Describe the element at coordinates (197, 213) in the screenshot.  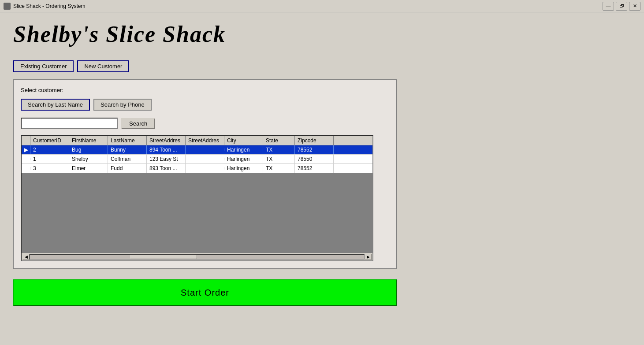
I see `datagrid-empty-area` at that location.